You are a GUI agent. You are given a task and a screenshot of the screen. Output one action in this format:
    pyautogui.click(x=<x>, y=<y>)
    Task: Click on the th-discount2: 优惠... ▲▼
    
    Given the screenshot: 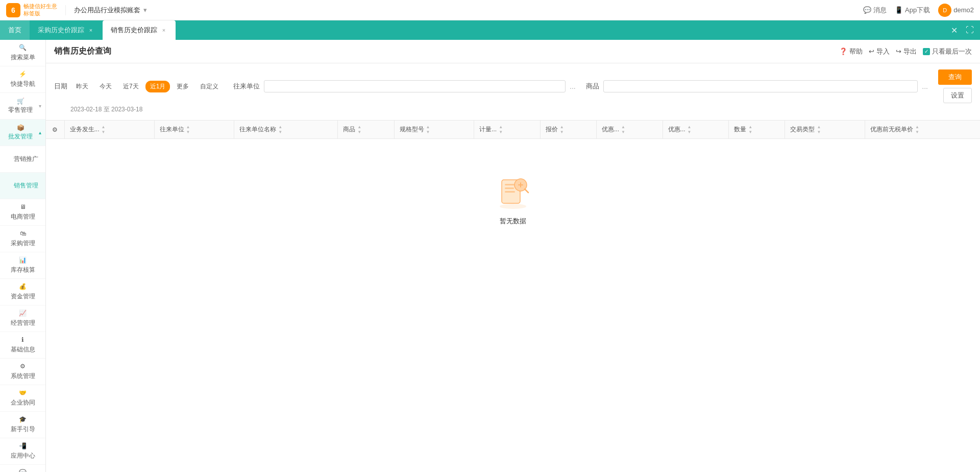 What is the action you would take?
    pyautogui.click(x=696, y=130)
    